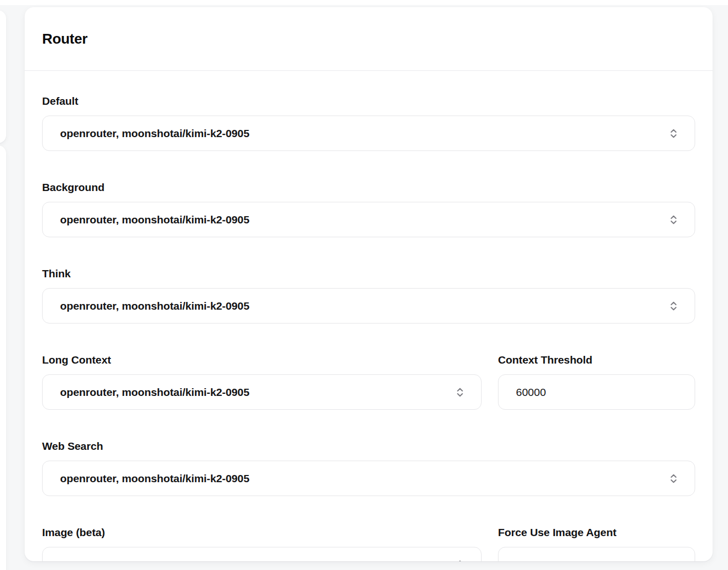  What do you see at coordinates (597, 554) in the screenshot?
I see `force-use-image-agent-select` at bounding box center [597, 554].